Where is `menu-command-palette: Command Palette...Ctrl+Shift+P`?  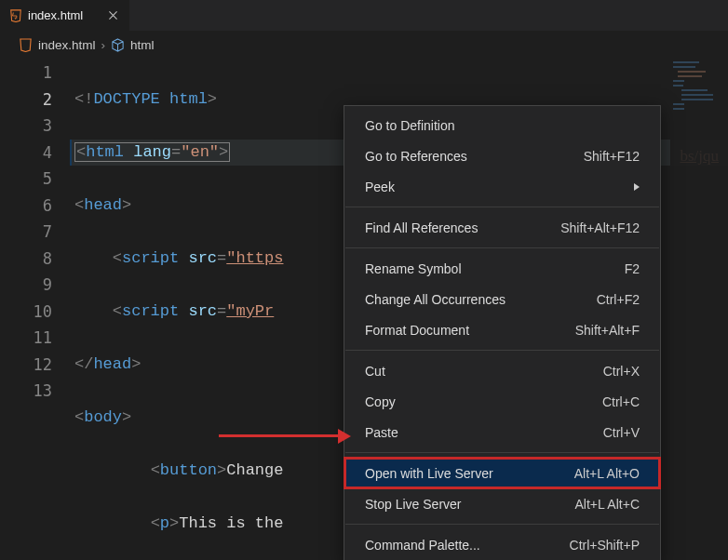 menu-command-palette: Command Palette...Ctrl+Shift+P is located at coordinates (503, 545).